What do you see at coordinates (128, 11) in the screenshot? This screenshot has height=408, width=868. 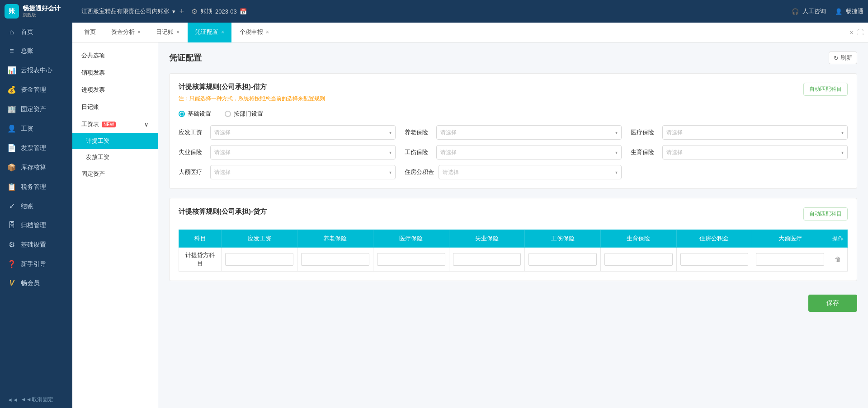 I see `company-selector: 江西服宝精品有限责任公司内账张 ▾` at bounding box center [128, 11].